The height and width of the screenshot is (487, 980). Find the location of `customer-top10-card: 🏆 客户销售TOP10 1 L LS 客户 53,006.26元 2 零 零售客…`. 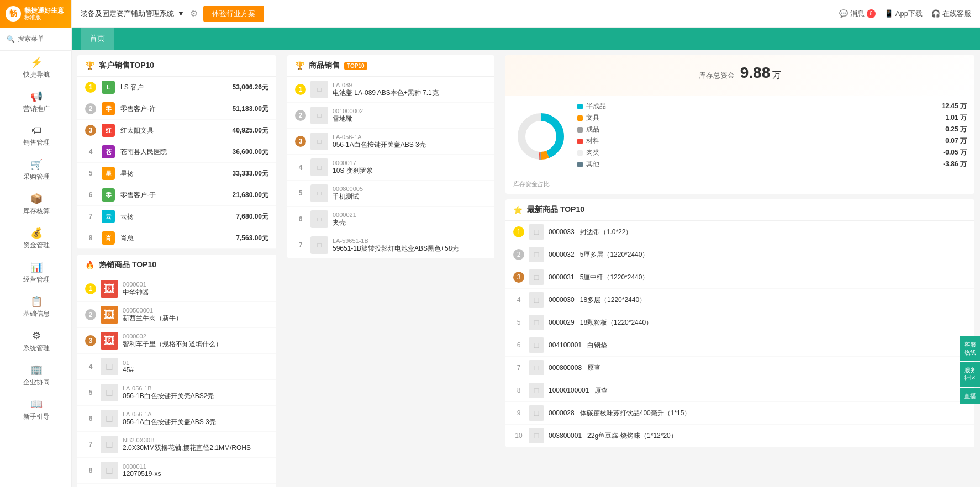

customer-top10-card: 🏆 客户销售TOP10 1 L LS 客户 53,006.26元 2 零 零售客… is located at coordinates (177, 152).